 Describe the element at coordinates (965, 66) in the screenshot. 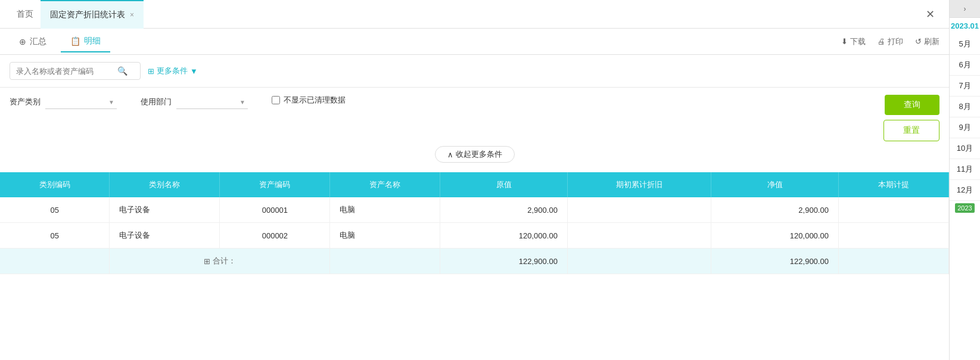

I see `sidebar-month-6: 6月` at that location.